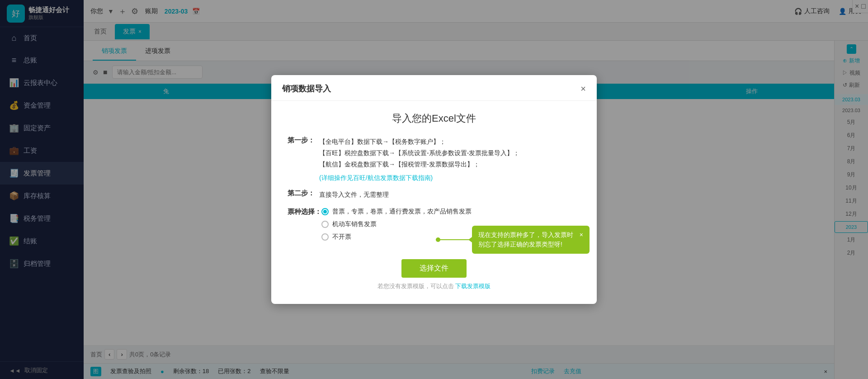 The height and width of the screenshot is (379, 868). What do you see at coordinates (303, 194) in the screenshot?
I see `step2-label: 第二步：` at bounding box center [303, 194].